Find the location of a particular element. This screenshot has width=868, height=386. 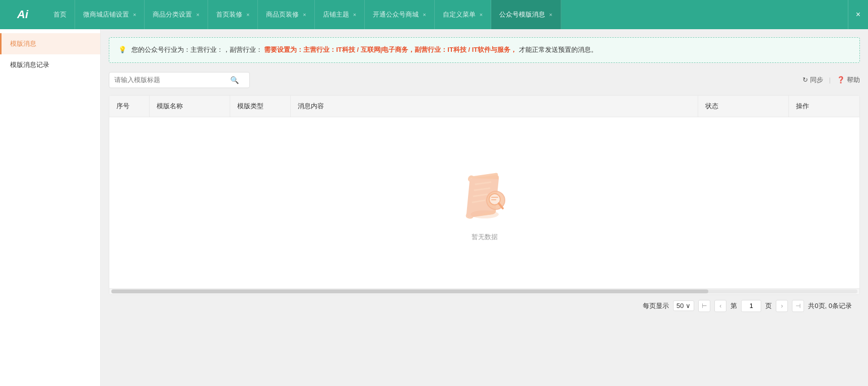

topbar-tab-1: 微商城店铺设置× is located at coordinates (110, 15).